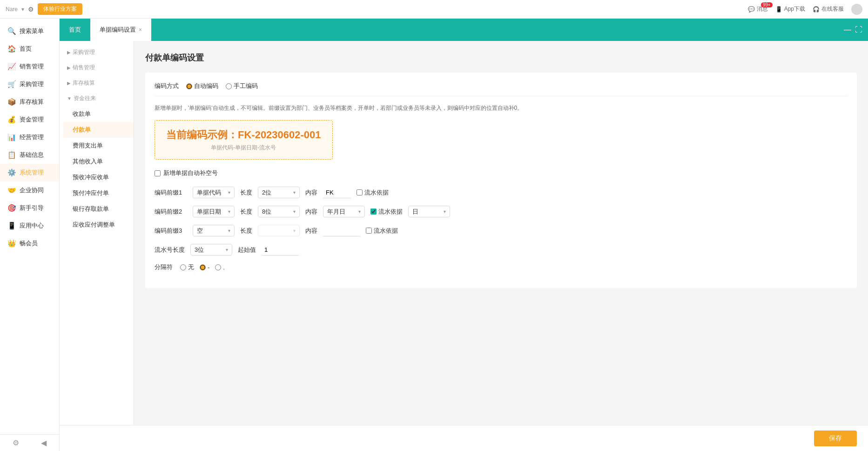 This screenshot has height=451, width=868. Describe the element at coordinates (97, 83) in the screenshot. I see `menu-group-inventory: ▶ 库存核算` at that location.